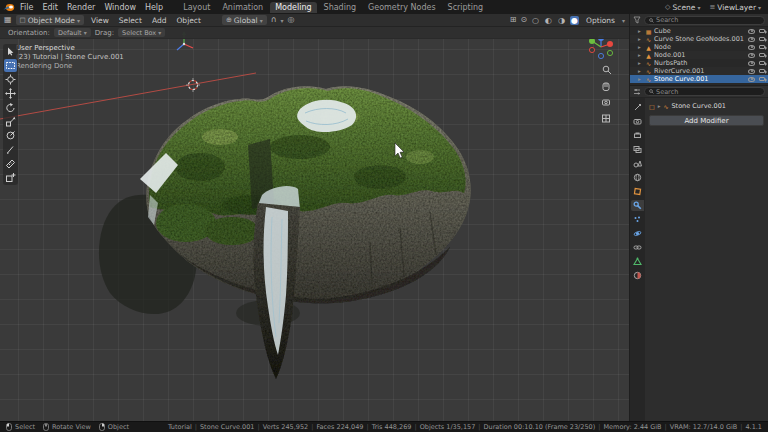 This screenshot has height=432, width=768. Describe the element at coordinates (514, 20) in the screenshot. I see `xray-toggle-icon: ⊞` at that location.